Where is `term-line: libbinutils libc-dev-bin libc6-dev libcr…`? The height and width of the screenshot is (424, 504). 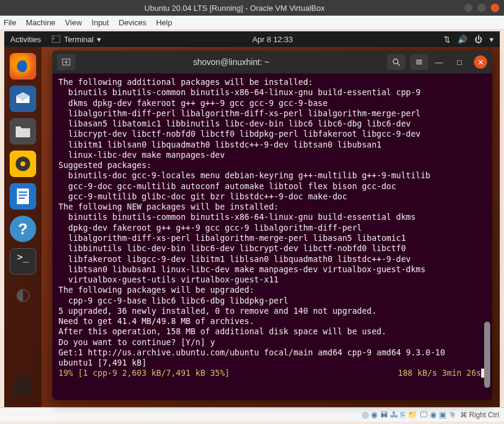
term-line: libbinutils libc-dev-bin libc6-dev libcr… is located at coordinates (232, 248).